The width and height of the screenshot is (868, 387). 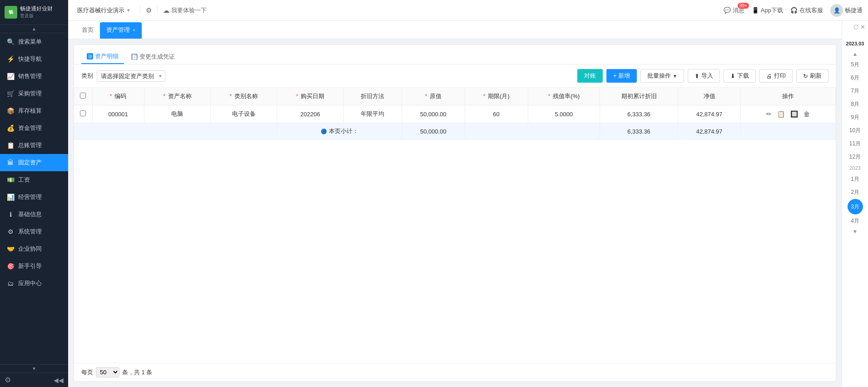 What do you see at coordinates (739, 76) in the screenshot?
I see `download-button: ⬇ 下载` at bounding box center [739, 76].